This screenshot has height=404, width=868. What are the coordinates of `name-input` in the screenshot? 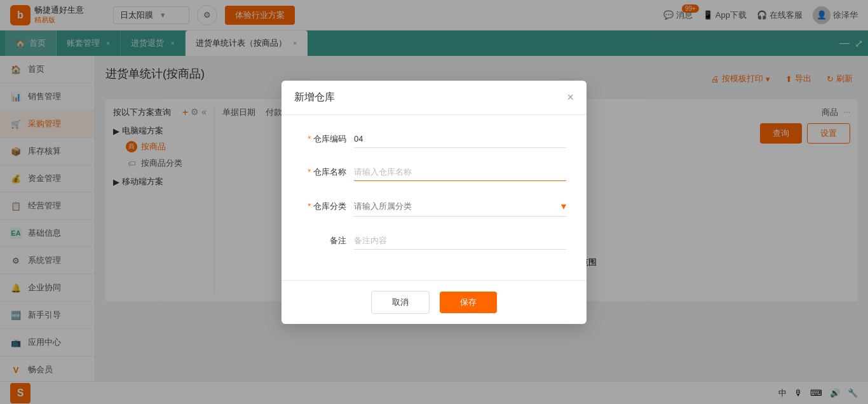 It's located at (460, 172).